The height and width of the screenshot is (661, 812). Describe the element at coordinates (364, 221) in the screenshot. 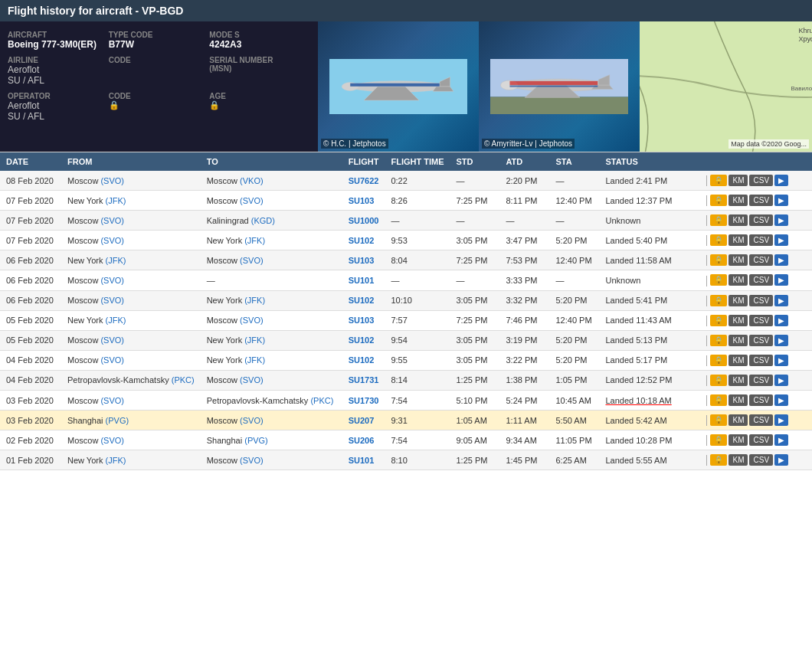

I see `flight-link: SU1000` at that location.